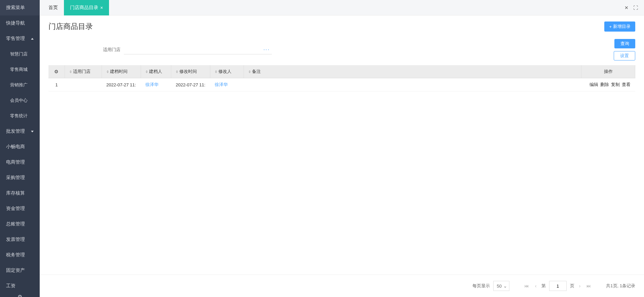  I want to click on sidebar: 搜索菜单快捷导航零售管理智慧门店零售商城营销推广会员中心零售统计批发管理小畅电商…, so click(20, 148).